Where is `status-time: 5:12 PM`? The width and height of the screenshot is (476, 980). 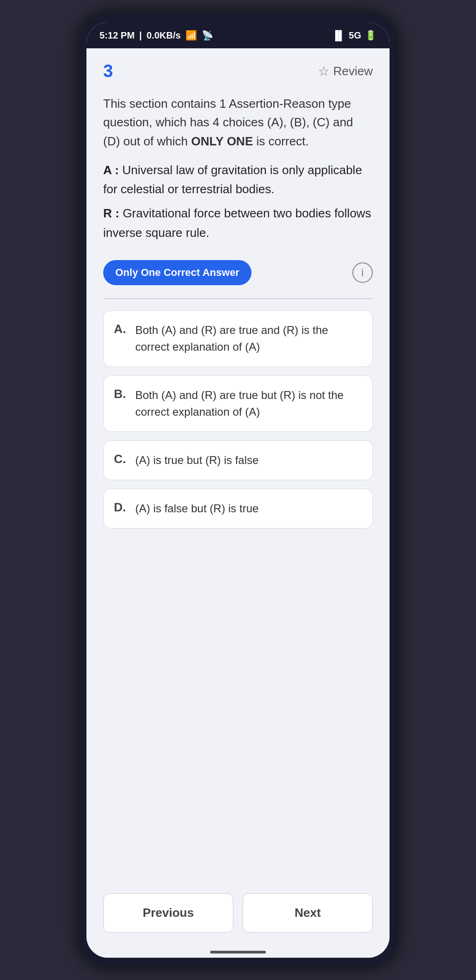
status-time: 5:12 PM is located at coordinates (117, 35).